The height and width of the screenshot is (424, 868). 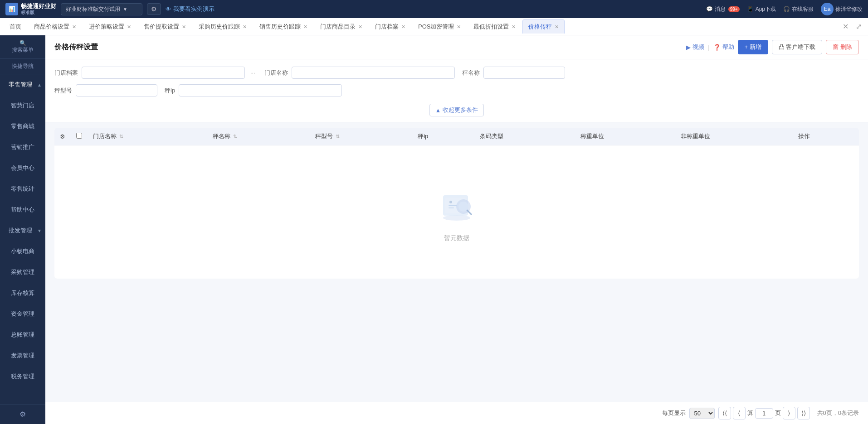 I want to click on tab-pos-management: POS加密管理 ✕, so click(x=439, y=26).